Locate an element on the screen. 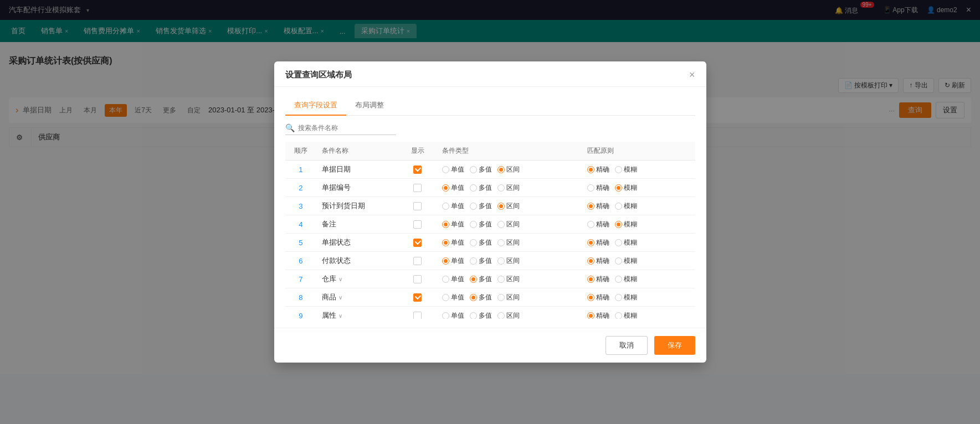 This screenshot has height=424, width=980. save-btn: 保存 is located at coordinates (675, 345).